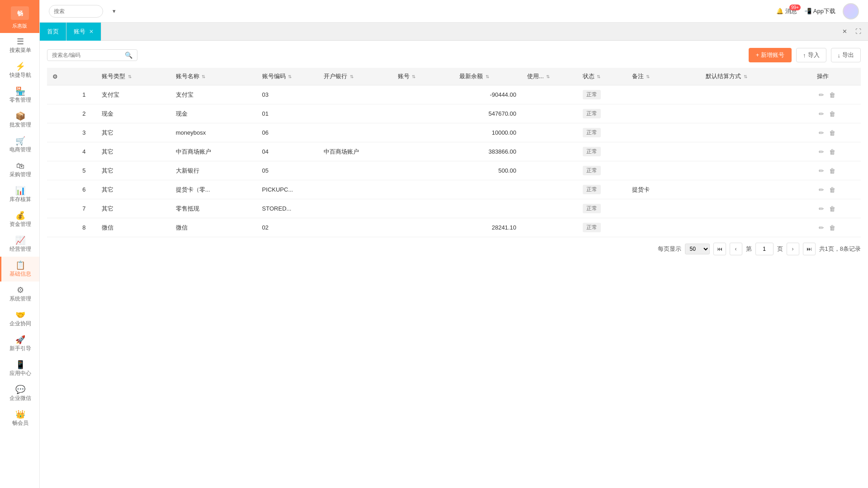 This screenshot has width=868, height=488. I want to click on row-code: 03, so click(288, 95).